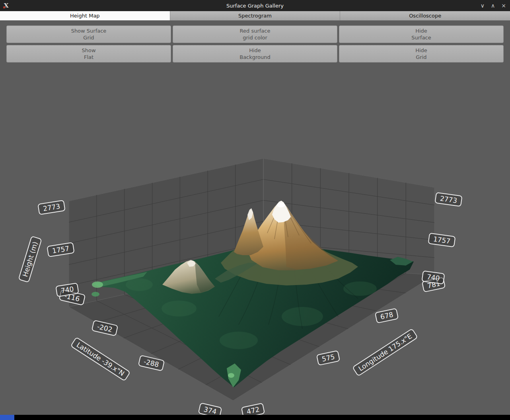 This screenshot has width=510, height=420. Describe the element at coordinates (421, 34) in the screenshot. I see `hide-surface-button: Hide Surface` at that location.